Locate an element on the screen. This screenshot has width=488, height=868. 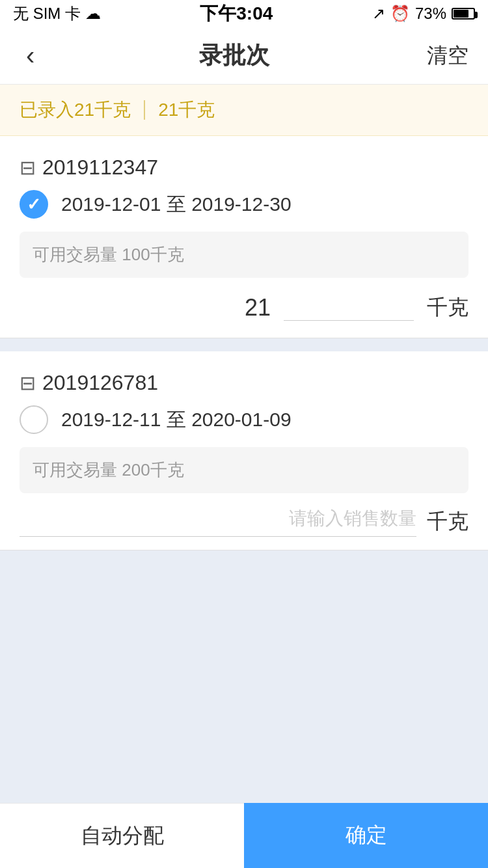
banner-divider is located at coordinates (144, 110).